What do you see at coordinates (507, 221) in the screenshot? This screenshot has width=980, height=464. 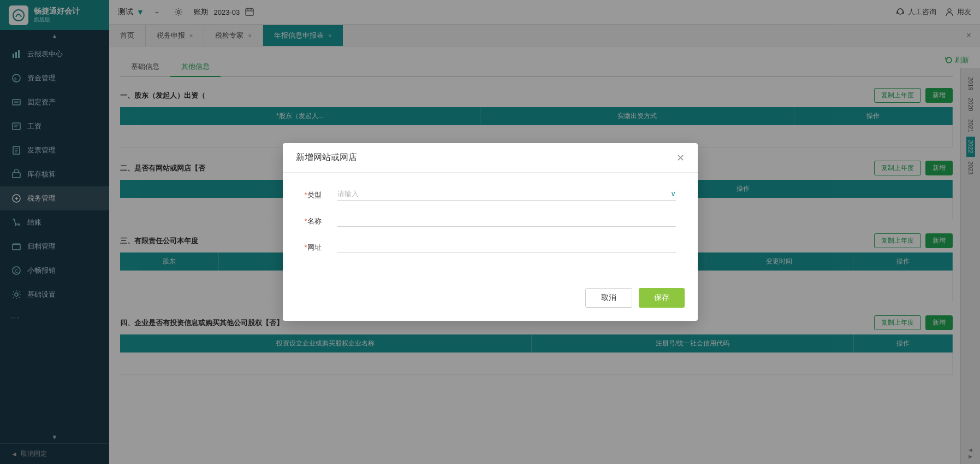 I see `form-input-wrap-name` at bounding box center [507, 221].